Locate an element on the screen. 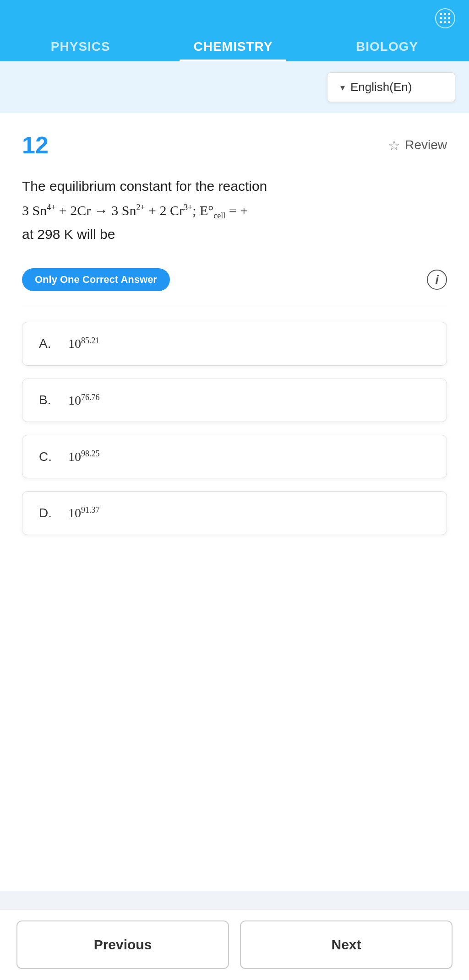 Image resolution: width=469 pixels, height=980 pixels. option-b: B. 1076.76 is located at coordinates (234, 400).